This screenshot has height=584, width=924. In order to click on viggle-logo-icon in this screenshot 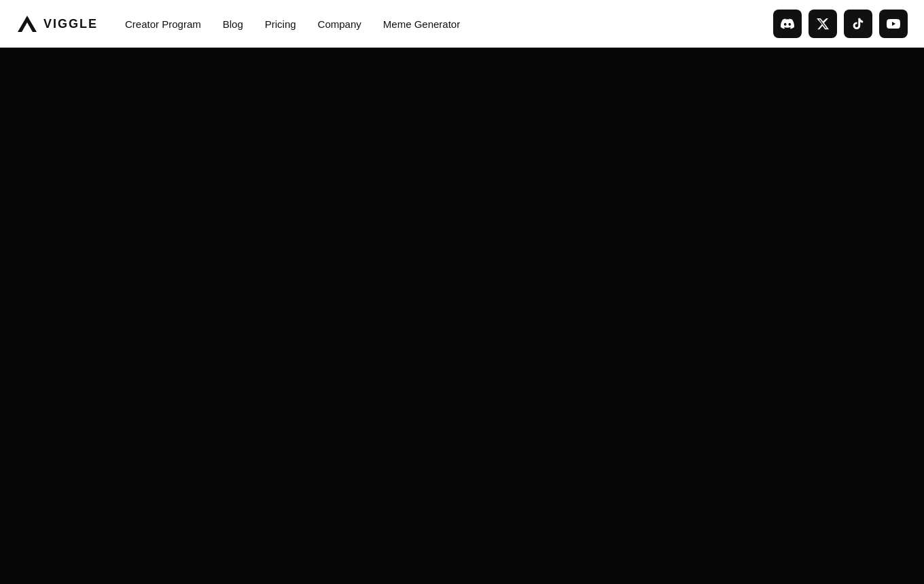, I will do `click(27, 24)`.